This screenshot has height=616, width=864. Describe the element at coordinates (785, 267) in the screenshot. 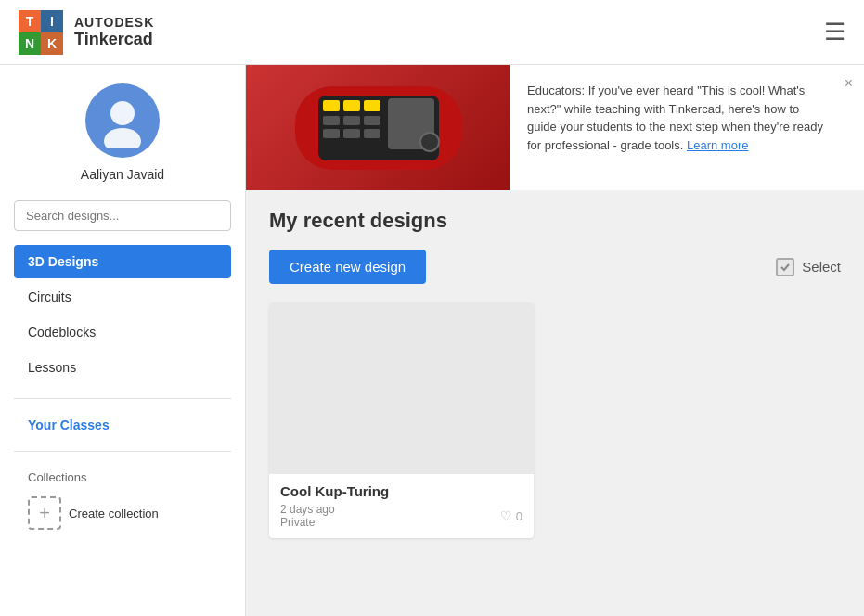

I see `checkbox-icon` at that location.